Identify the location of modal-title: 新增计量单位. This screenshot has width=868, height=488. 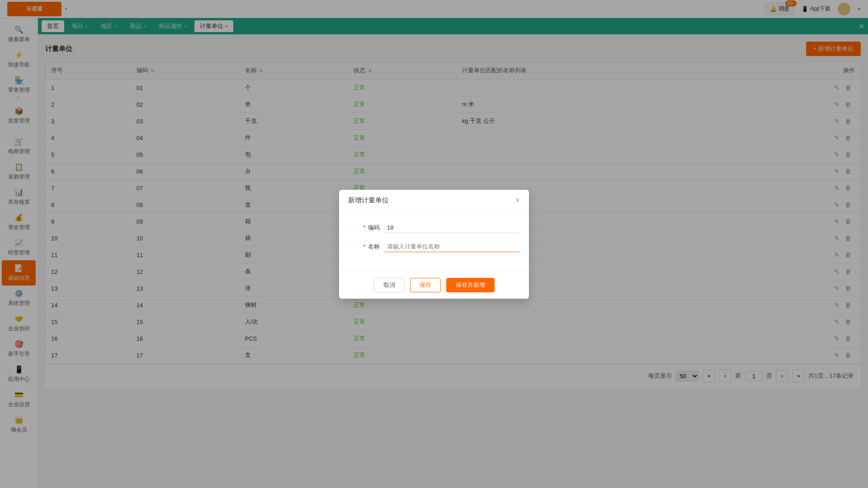
(368, 201).